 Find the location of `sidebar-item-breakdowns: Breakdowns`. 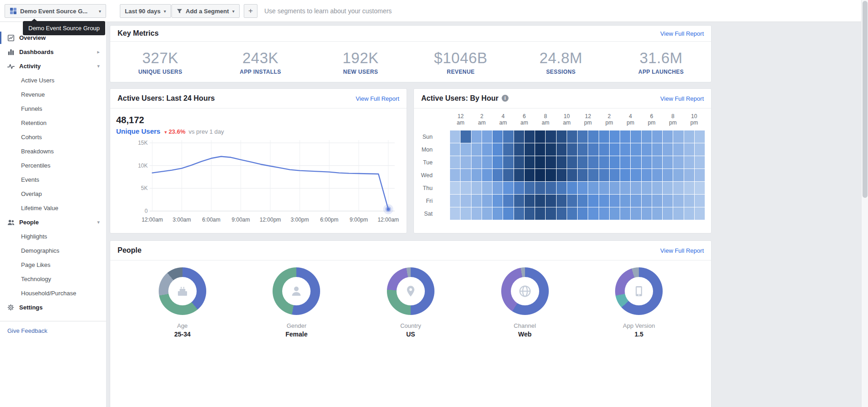

sidebar-item-breakdowns: Breakdowns is located at coordinates (53, 151).